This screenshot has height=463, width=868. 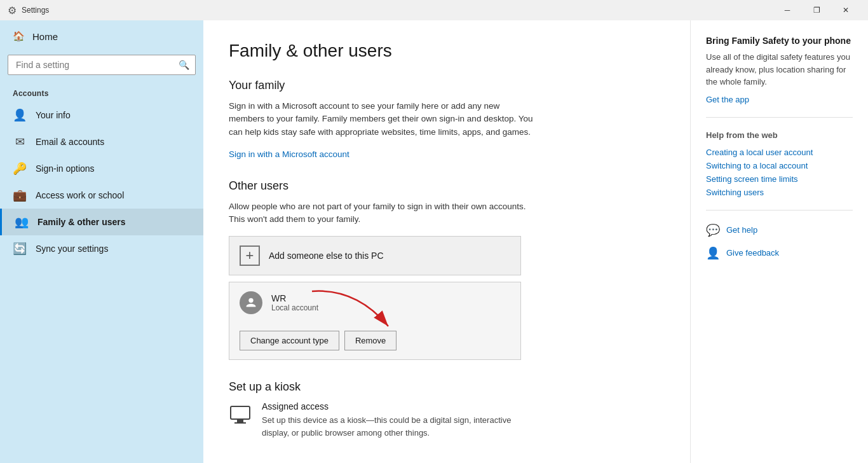 I want to click on minimize-button: ─, so click(x=787, y=10).